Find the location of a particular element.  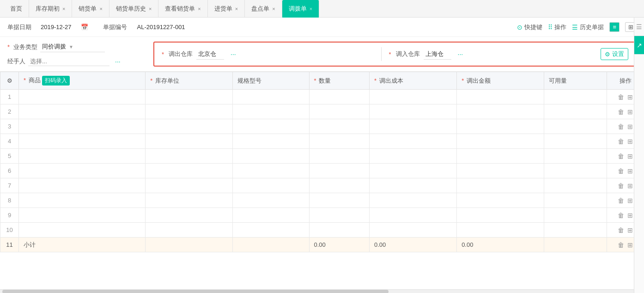

tab-inventory-init: 库存期初 × is located at coordinates (51, 9).